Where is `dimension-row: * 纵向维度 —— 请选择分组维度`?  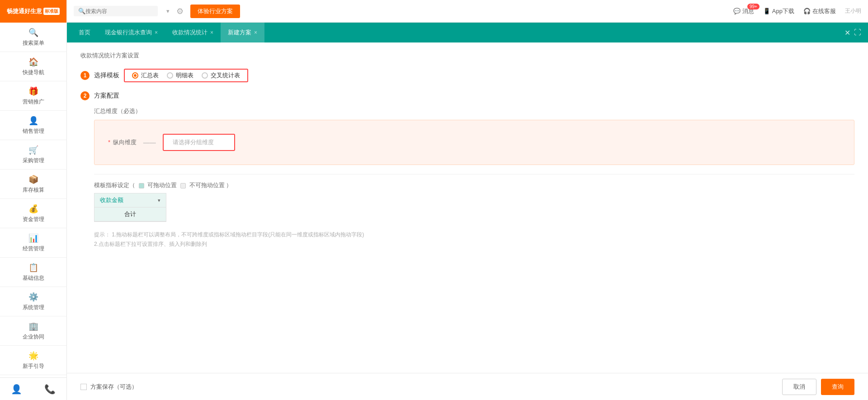 dimension-row: * 纵向维度 —— 请选择分组维度 is located at coordinates (172, 142).